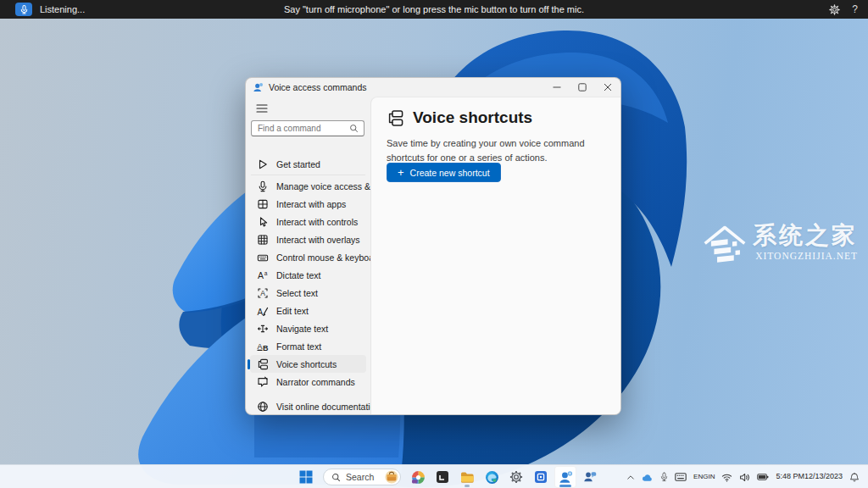 Image resolution: width=868 pixels, height=488 pixels. What do you see at coordinates (704, 476) in the screenshot?
I see `language-indicator: ENG IN` at bounding box center [704, 476].